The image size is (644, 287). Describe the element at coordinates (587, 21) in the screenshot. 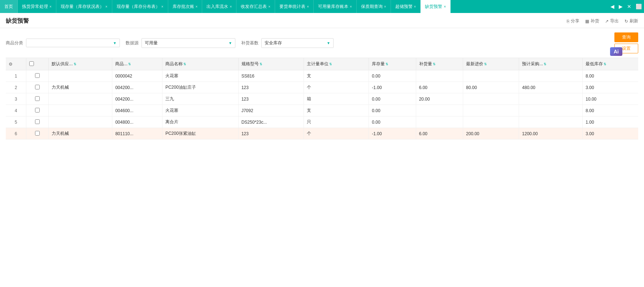

I see `replenish-icon: ▦` at that location.